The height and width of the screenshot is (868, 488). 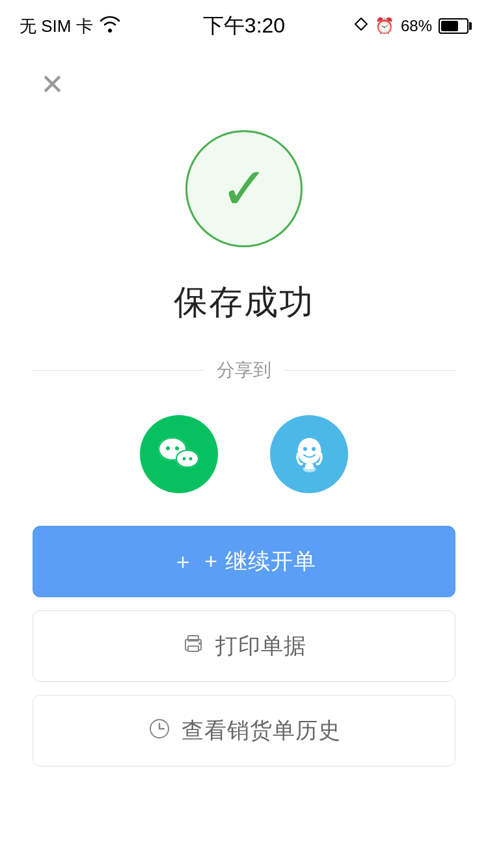 What do you see at coordinates (244, 370) in the screenshot?
I see `share-divider: 分享到` at bounding box center [244, 370].